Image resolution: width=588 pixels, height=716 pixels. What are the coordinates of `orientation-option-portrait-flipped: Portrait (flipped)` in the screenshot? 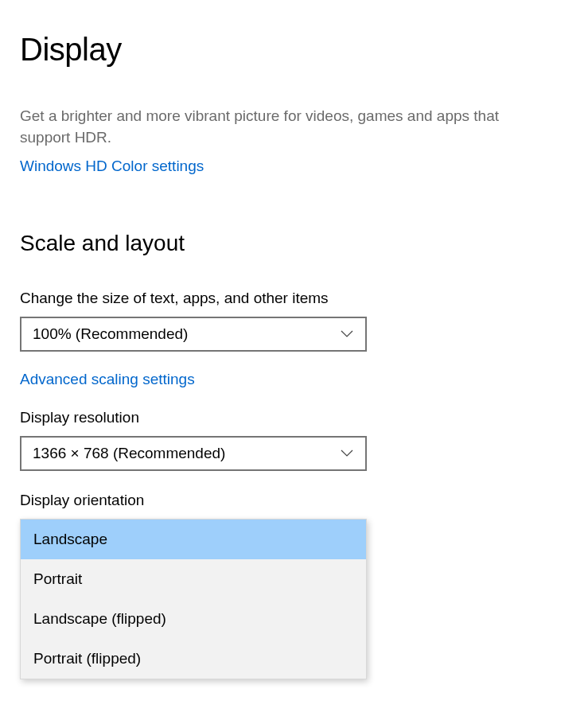 It's located at (193, 659).